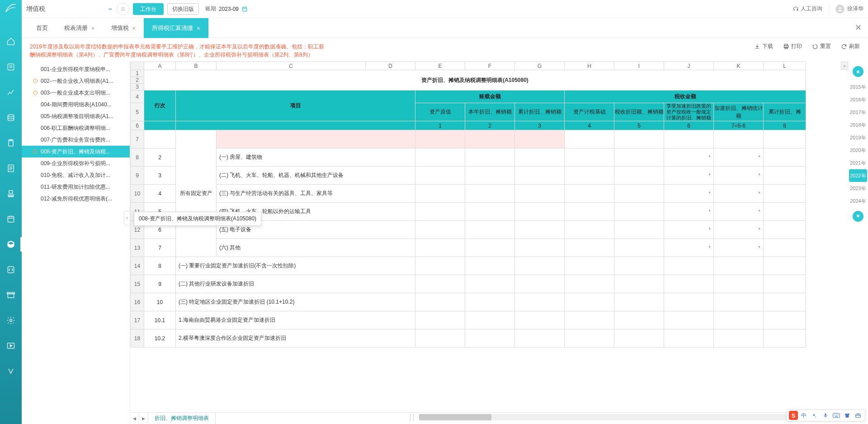 This screenshot has width=868, height=424. What do you see at coordinates (858, 415) in the screenshot?
I see `ime-toolbox-icon` at bounding box center [858, 415].